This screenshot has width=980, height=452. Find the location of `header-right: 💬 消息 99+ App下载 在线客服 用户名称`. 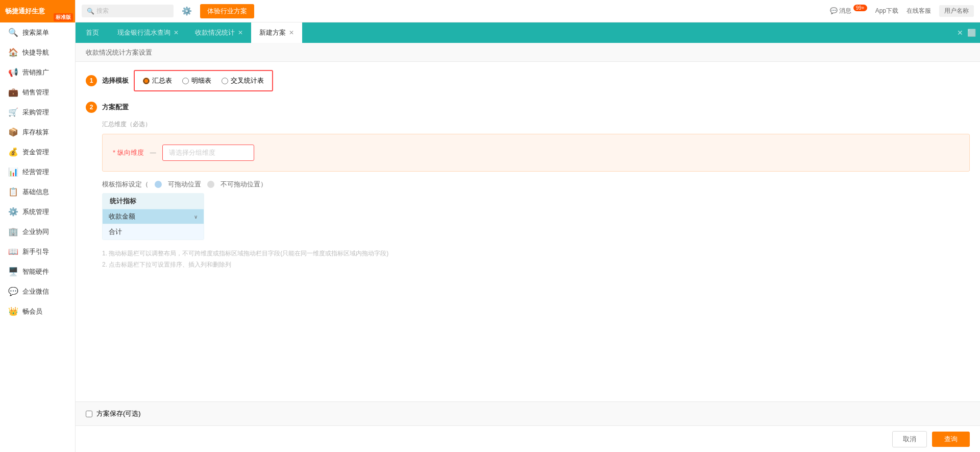

header-right: 💬 消息 99+ App下载 在线客服 用户名称 is located at coordinates (902, 11).